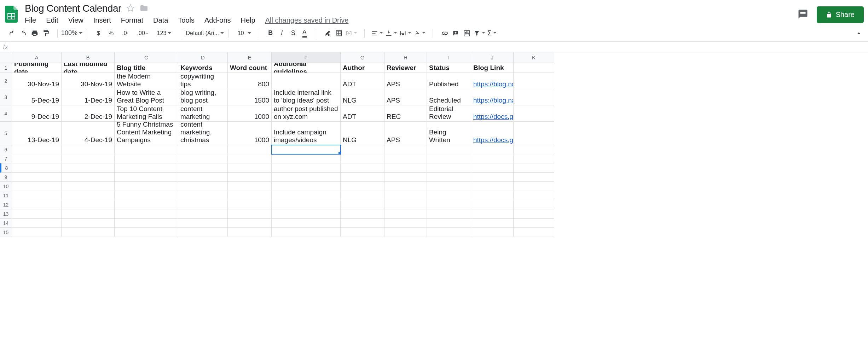 This screenshot has height=359, width=868. Describe the element at coordinates (449, 114) in the screenshot. I see `cell-I4: Editorial Review` at that location.